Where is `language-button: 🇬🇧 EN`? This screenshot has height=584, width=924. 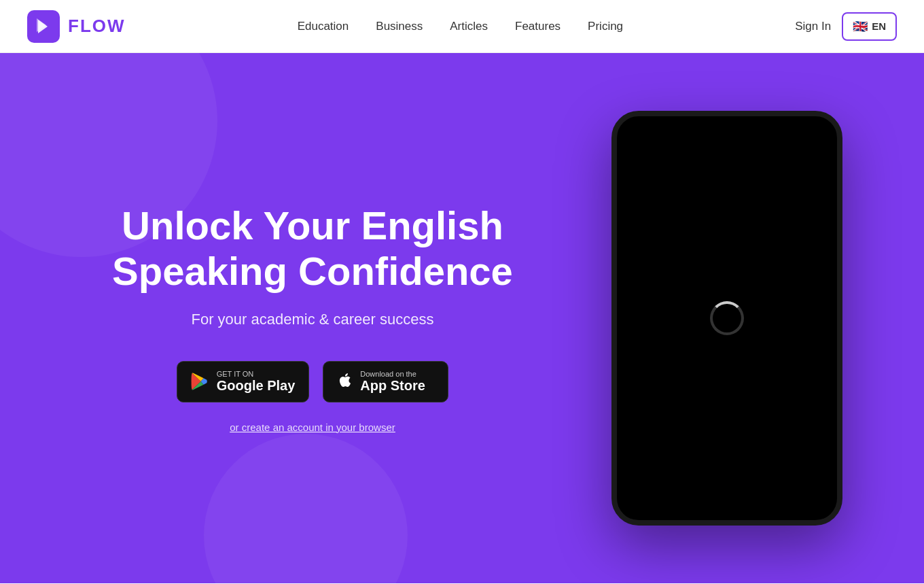 language-button: 🇬🇧 EN is located at coordinates (870, 27).